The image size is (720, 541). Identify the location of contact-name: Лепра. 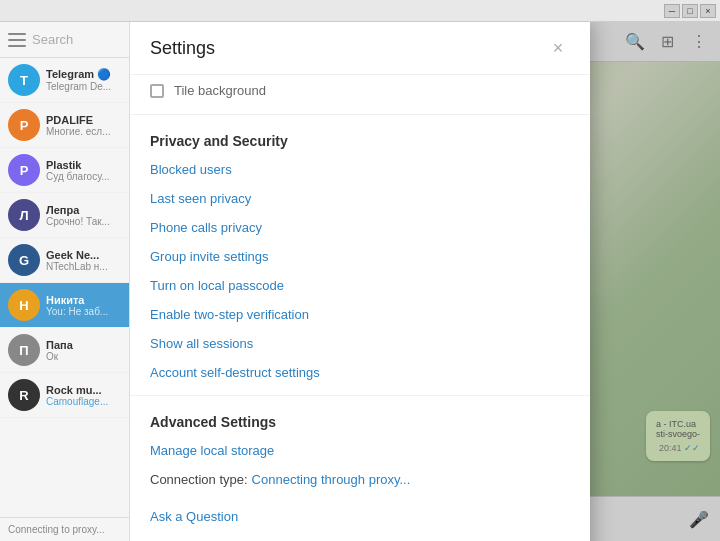
(84, 210).